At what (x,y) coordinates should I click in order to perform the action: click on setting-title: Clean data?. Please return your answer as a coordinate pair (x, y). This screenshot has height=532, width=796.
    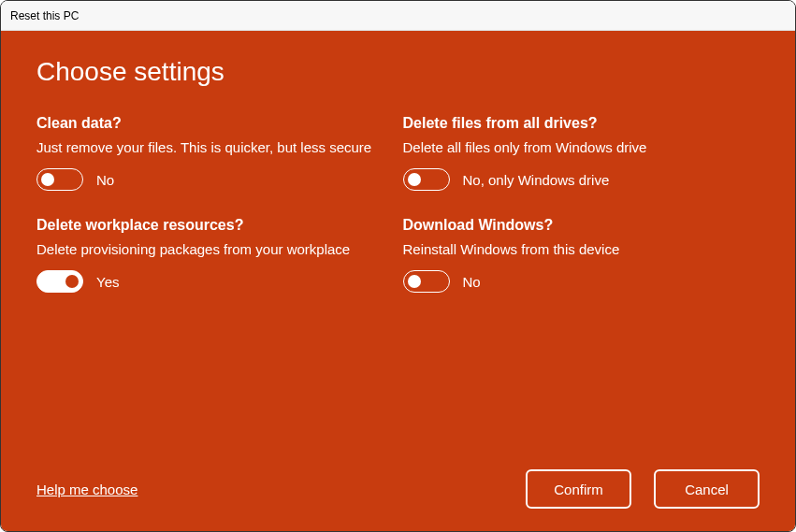
    Looking at the image, I should click on (215, 123).